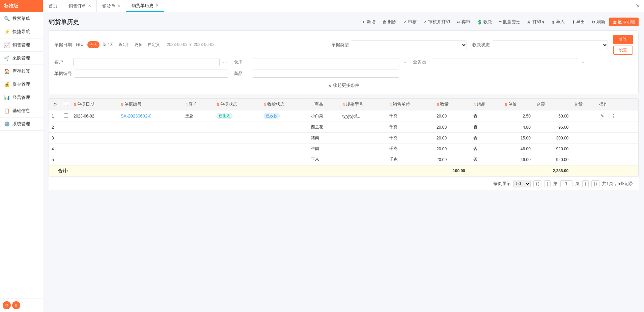 Image resolution: width=644 pixels, height=312 pixels. I want to click on col-customer: ⇅客户, so click(198, 105).